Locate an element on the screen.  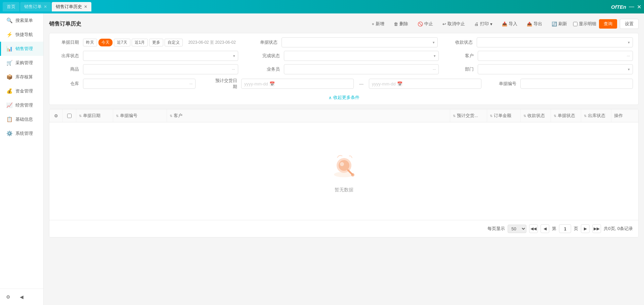
basic-info-icon: 📋 is located at coordinates (9, 119).